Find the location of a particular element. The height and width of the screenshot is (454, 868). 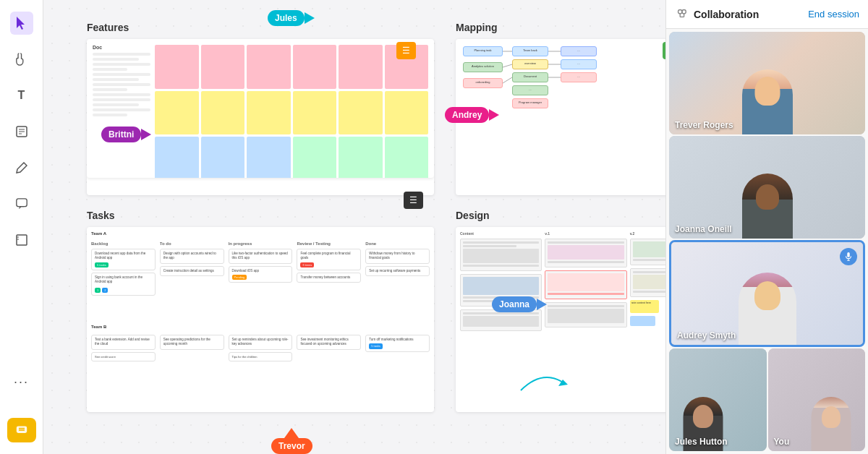

participant-audrey: Audrey Smyth is located at coordinates (767, 294).